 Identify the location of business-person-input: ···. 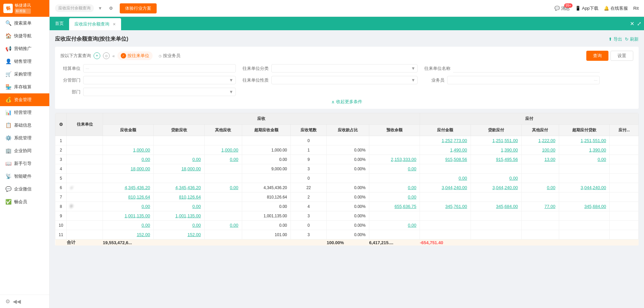
(523, 80).